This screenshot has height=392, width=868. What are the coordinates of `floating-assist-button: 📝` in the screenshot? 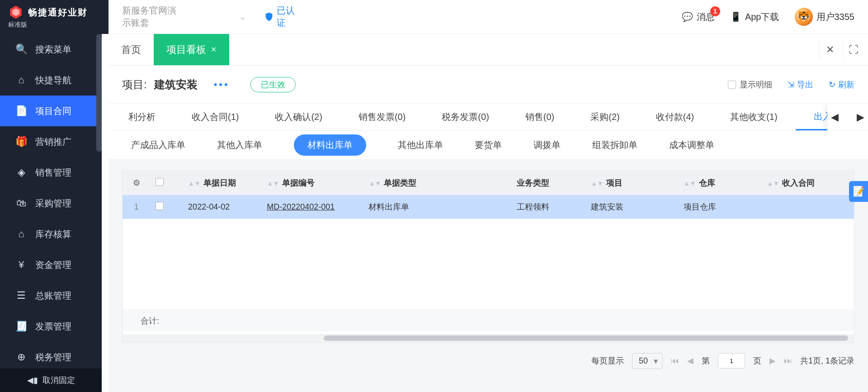 It's located at (859, 191).